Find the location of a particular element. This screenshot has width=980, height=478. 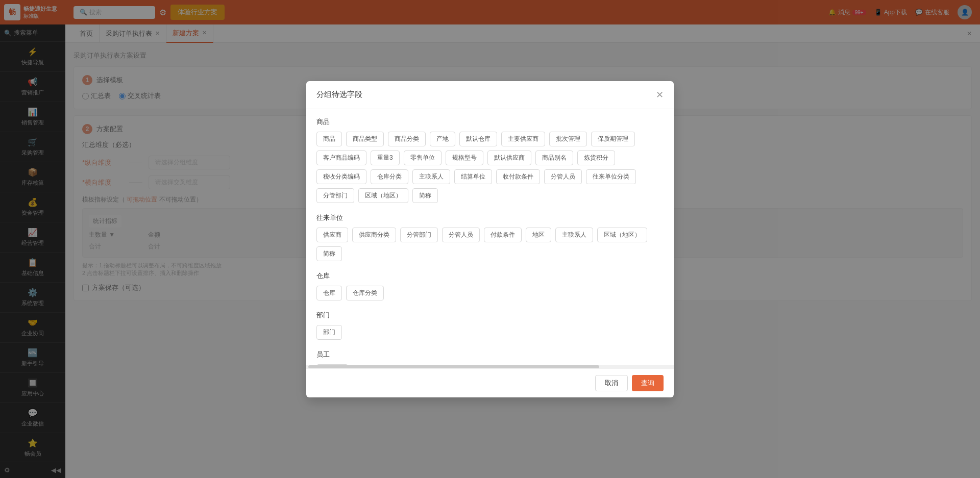

field-chip-goods-9: 重量3 is located at coordinates (385, 158).